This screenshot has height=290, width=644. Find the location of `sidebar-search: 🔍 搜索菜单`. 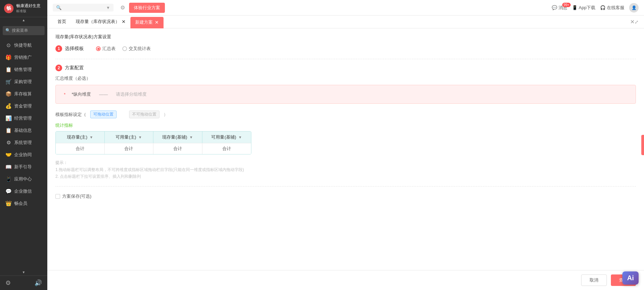

sidebar-search: 🔍 搜索菜单 is located at coordinates (24, 30).